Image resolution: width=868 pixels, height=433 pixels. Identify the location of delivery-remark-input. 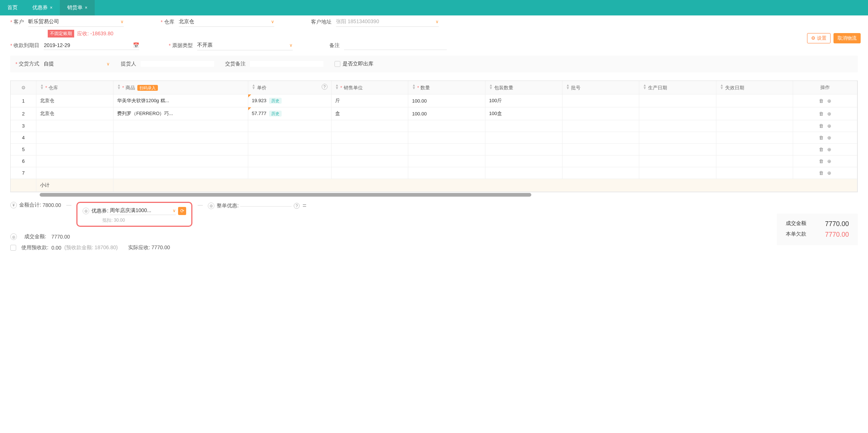
(287, 64).